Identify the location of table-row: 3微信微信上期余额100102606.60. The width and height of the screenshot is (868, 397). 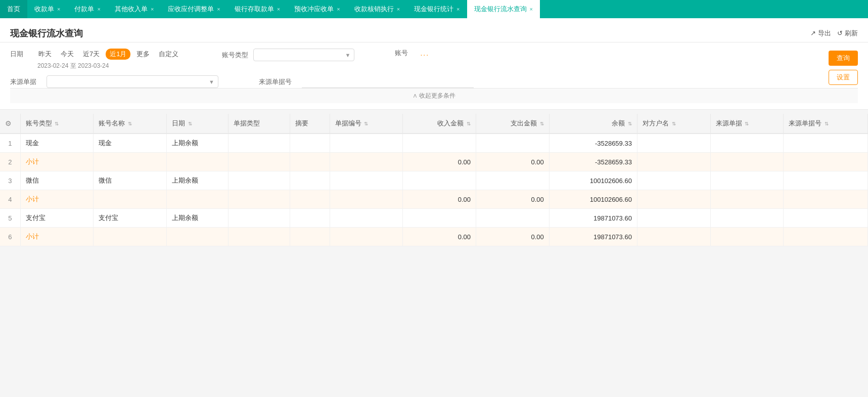
(434, 181).